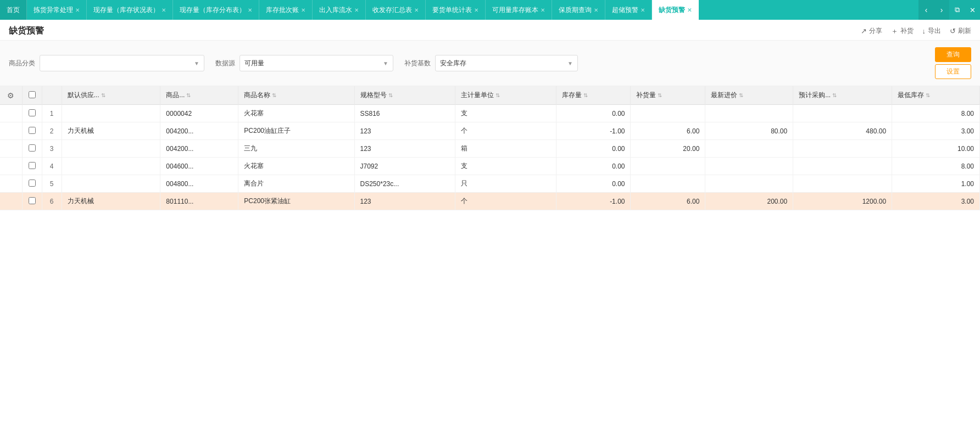 The height and width of the screenshot is (437, 980). I want to click on sort-spec-icon: ⇅, so click(391, 96).